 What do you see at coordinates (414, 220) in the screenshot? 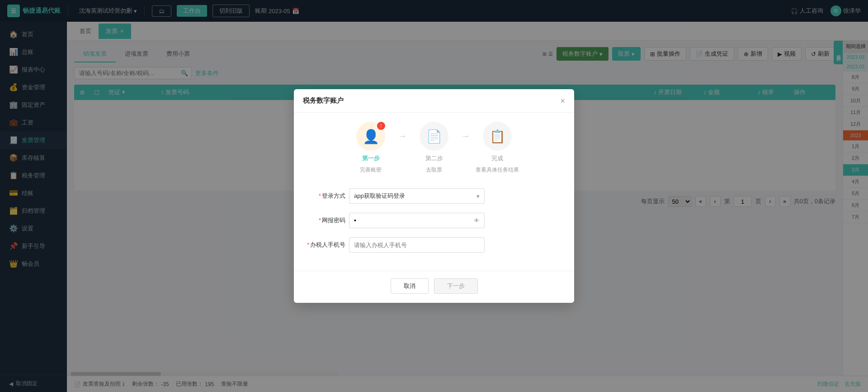
I see `password-input` at bounding box center [414, 220].